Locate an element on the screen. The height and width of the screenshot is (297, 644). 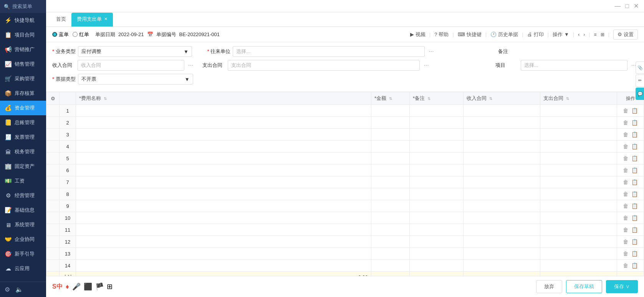
col-header-income-contract: 收入合同 ⇅ is located at coordinates (502, 98).